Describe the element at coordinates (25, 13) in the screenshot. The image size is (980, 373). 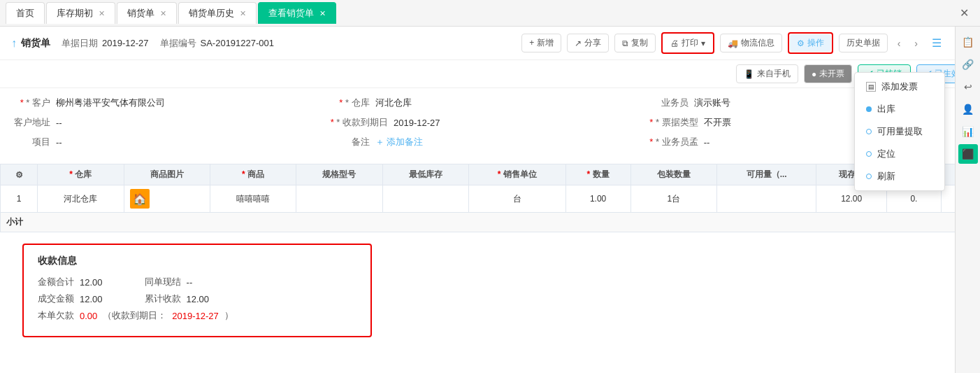
I see `tab-home-label: 首页` at that location.